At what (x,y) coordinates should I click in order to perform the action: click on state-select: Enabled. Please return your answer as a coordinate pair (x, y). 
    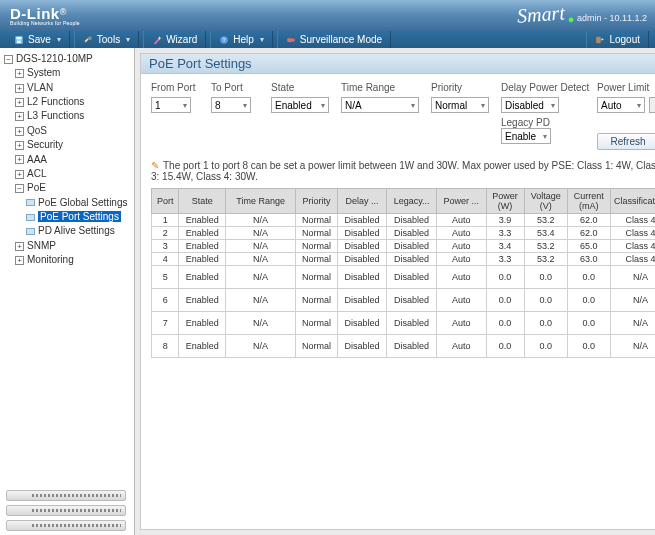
    Looking at the image, I should click on (300, 105).